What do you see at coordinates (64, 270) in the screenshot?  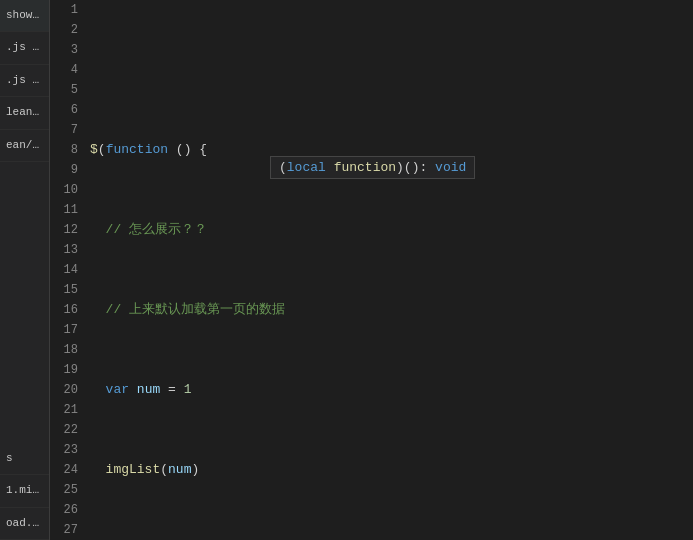 I see `line-num-14: 14` at bounding box center [64, 270].